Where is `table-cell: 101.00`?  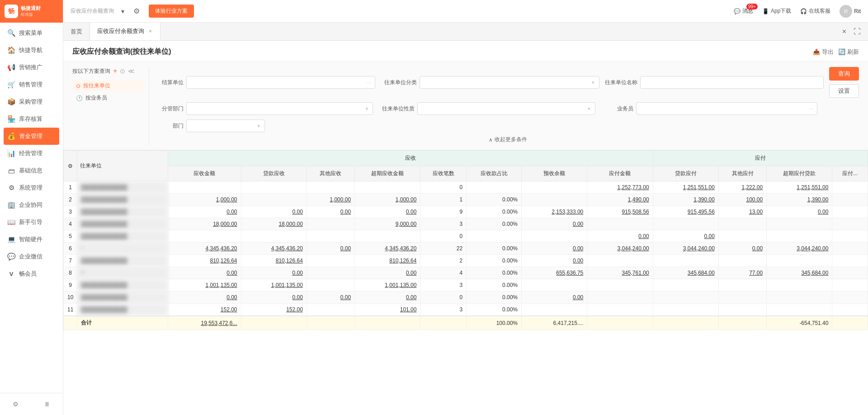
table-cell: 101.00 is located at coordinates (388, 310).